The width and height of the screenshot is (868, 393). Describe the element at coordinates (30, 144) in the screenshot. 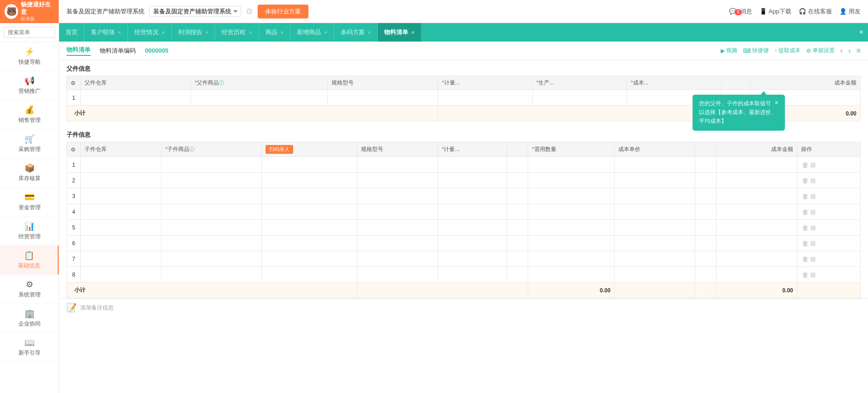

I see `sidebar-item-purchase: 🛒 采购管理` at that location.